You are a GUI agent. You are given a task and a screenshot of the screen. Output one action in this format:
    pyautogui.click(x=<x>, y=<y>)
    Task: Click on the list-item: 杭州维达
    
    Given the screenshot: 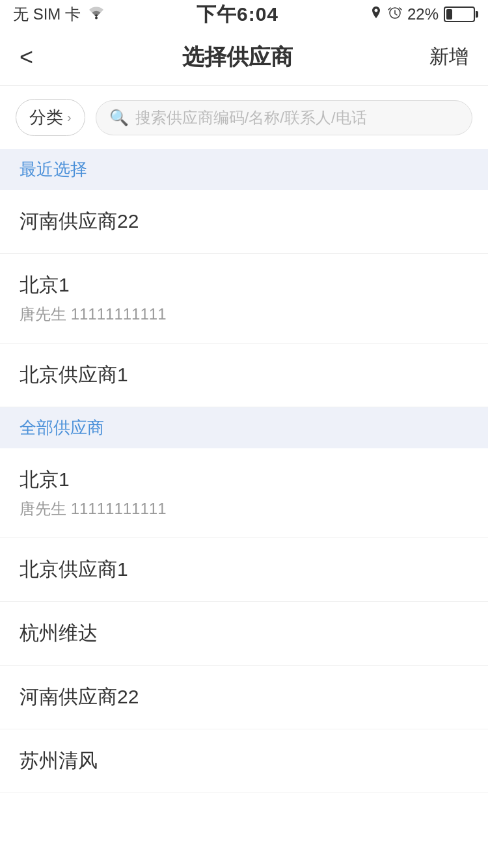 What is the action you would take?
    pyautogui.click(x=244, y=634)
    